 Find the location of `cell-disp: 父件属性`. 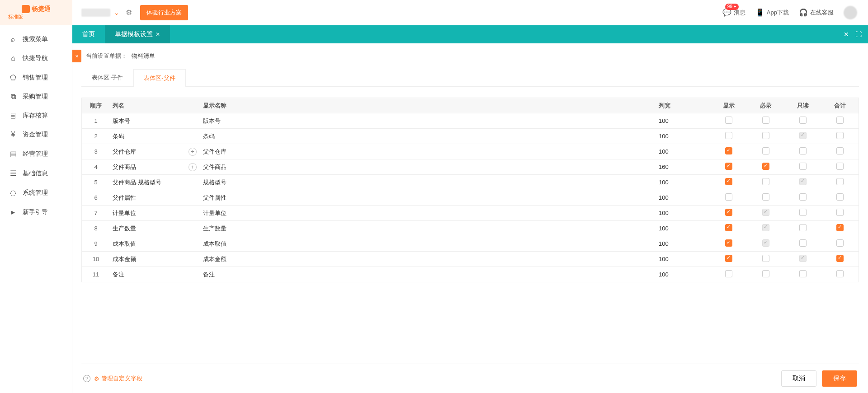

cell-disp: 父件属性 is located at coordinates (428, 198).